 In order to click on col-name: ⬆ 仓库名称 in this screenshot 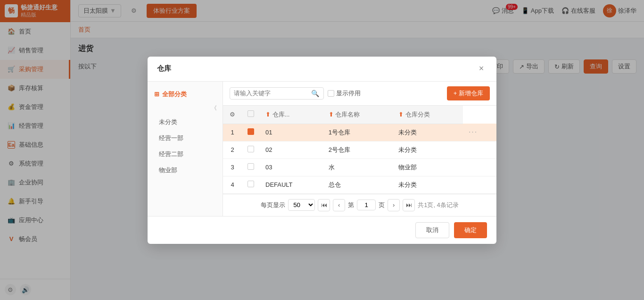, I will do `click(358, 115)`.